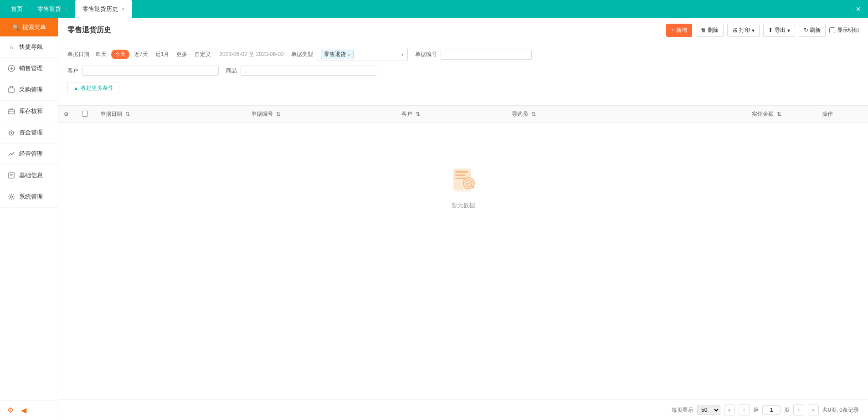 The image size is (868, 420). I want to click on sort-customer-icon: ⇅, so click(418, 114).